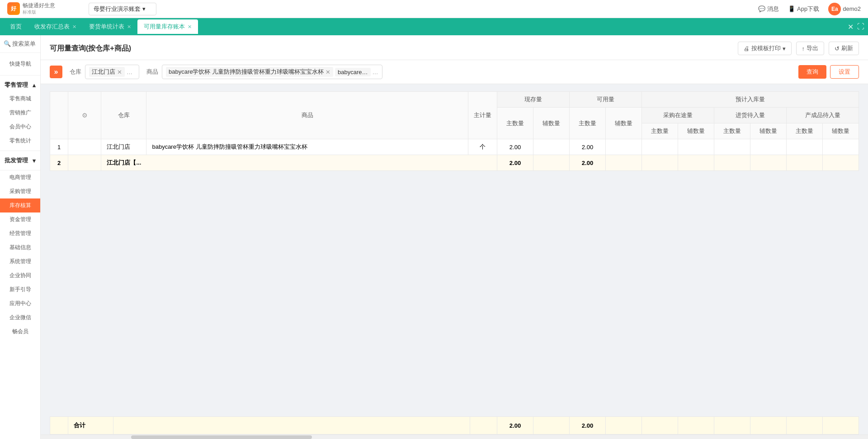  Describe the element at coordinates (20, 205) in the screenshot. I see `sidebar-item-inventory: 库存核算` at that location.